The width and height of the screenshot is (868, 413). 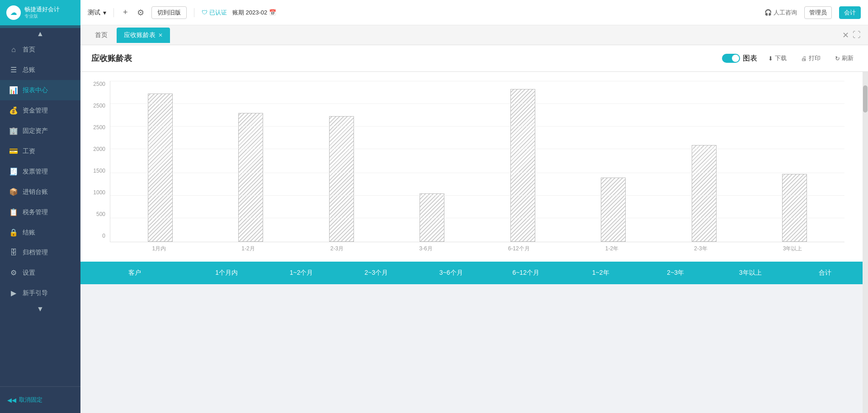 What do you see at coordinates (40, 232) in the screenshot?
I see `sidebar-item-closing: 🔒 结账` at bounding box center [40, 232].